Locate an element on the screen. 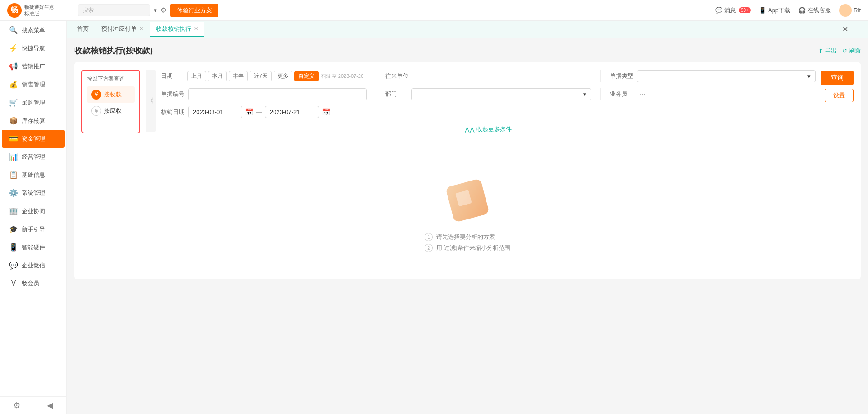 The height and width of the screenshot is (414, 868). empty-box-illustration is located at coordinates (467, 200).